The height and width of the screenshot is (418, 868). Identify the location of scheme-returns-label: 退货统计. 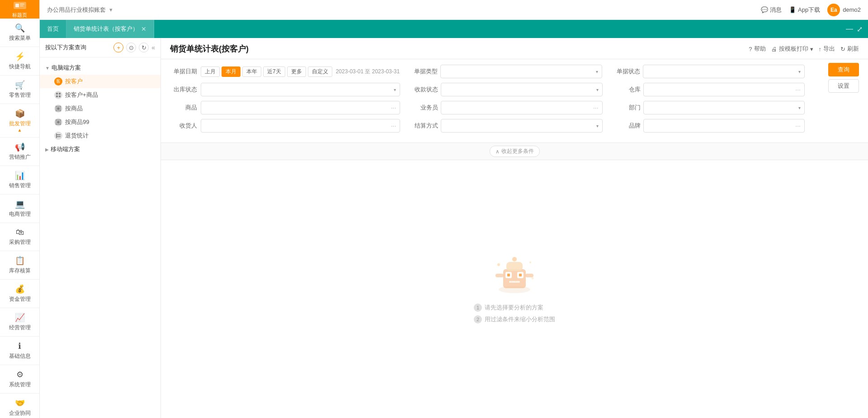
(77, 136).